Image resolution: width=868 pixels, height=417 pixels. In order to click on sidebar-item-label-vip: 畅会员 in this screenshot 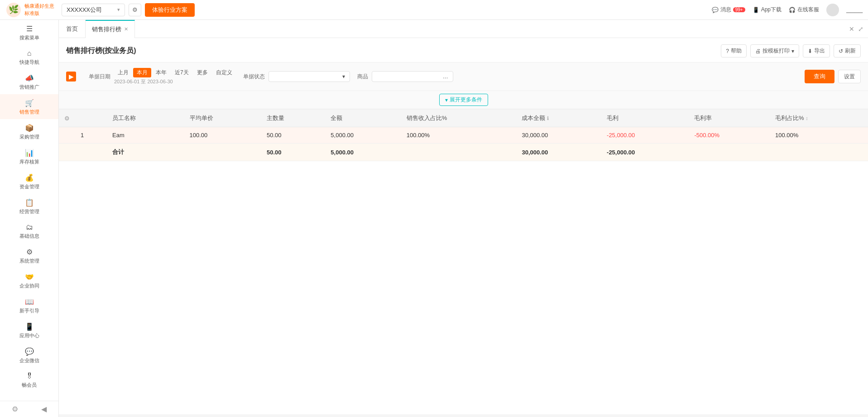, I will do `click(29, 385)`.